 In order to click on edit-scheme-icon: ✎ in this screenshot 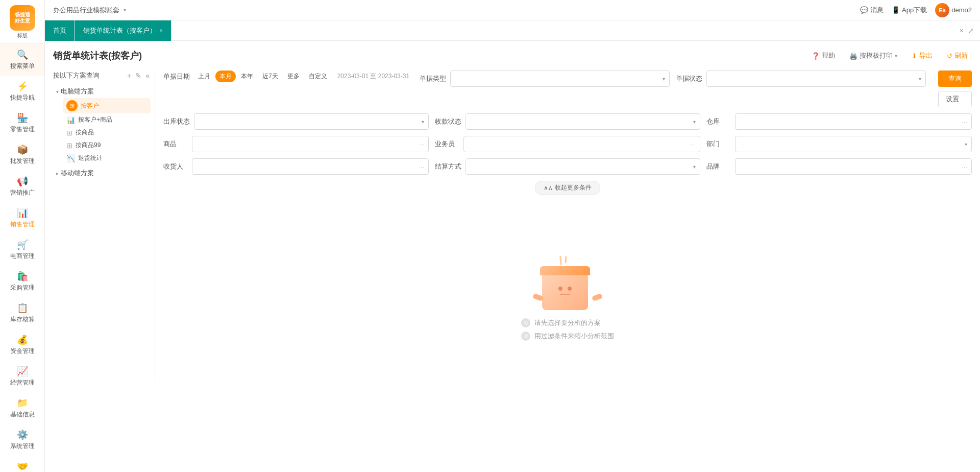, I will do `click(138, 76)`.